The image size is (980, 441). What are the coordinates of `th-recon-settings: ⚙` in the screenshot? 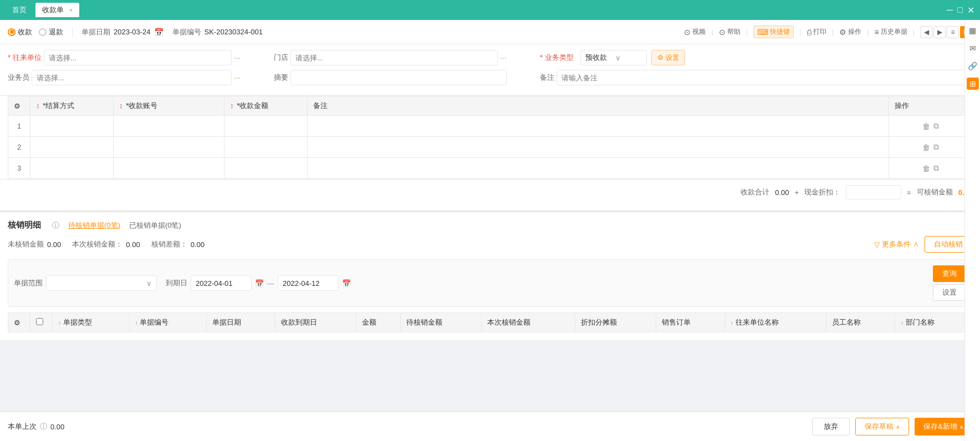 It's located at (19, 322).